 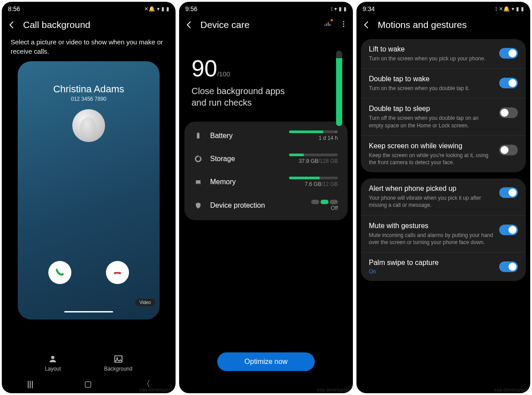 I want to click on image-icon, so click(x=118, y=359).